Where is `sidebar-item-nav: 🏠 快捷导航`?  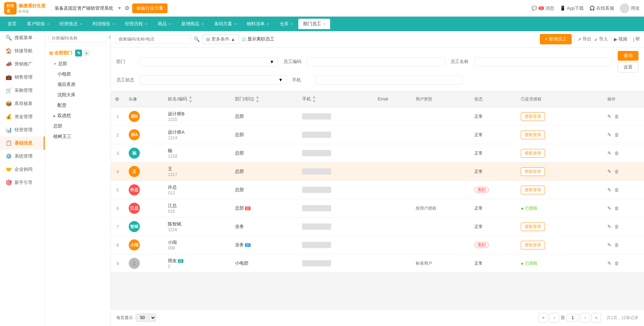
sidebar-item-nav: 🏠 快捷导航 is located at coordinates (22, 51).